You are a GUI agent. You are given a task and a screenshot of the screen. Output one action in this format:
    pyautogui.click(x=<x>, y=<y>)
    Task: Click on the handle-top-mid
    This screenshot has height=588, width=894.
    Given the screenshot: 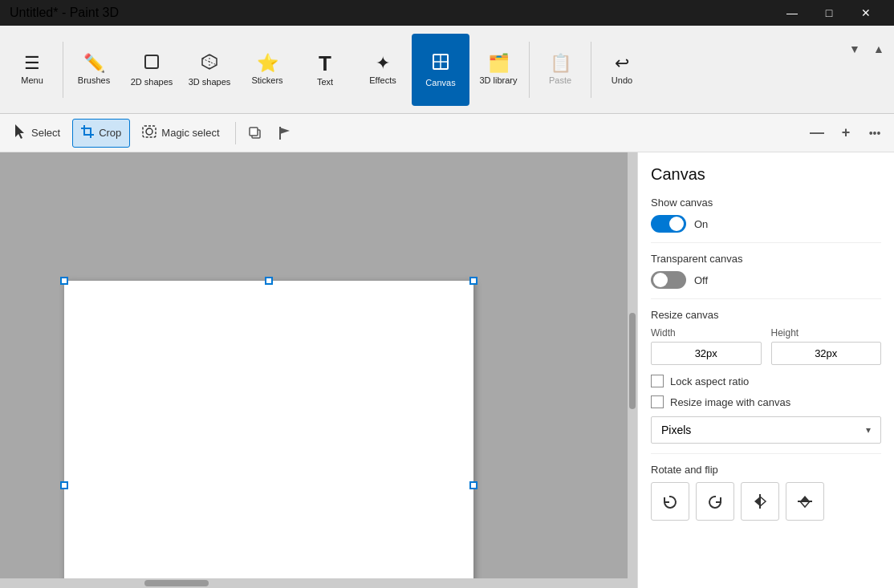 What is the action you would take?
    pyautogui.click(x=269, y=281)
    